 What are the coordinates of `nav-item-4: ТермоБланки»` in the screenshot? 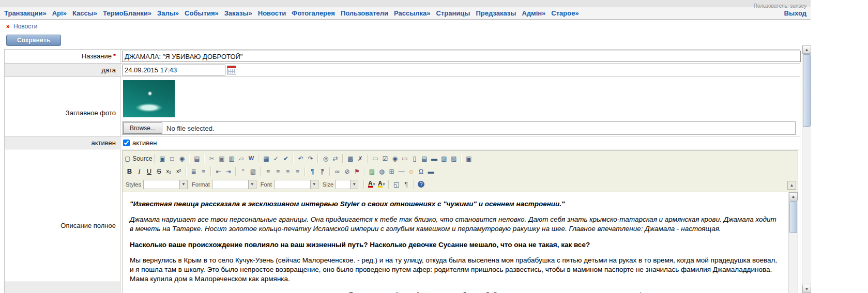 It's located at (127, 13).